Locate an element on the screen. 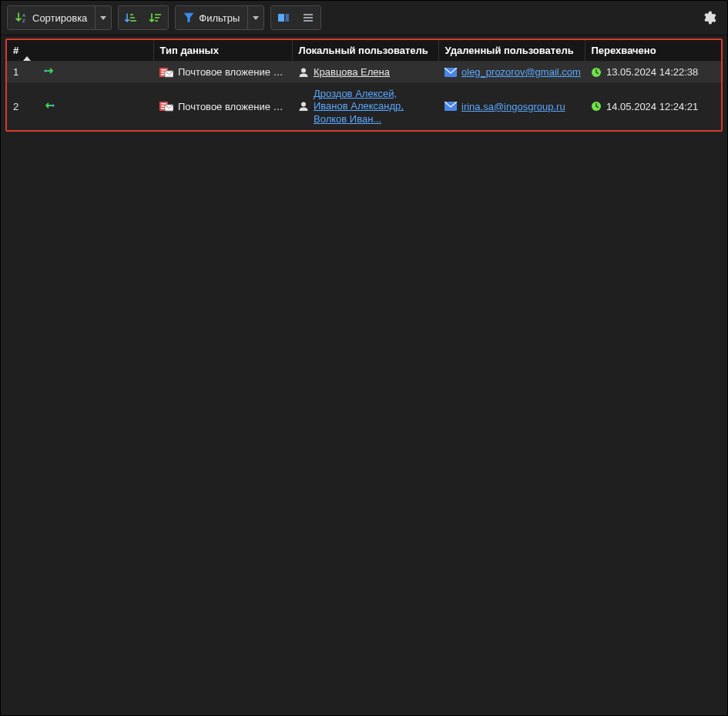 This screenshot has width=728, height=716. sort-desc-icon is located at coordinates (156, 18).